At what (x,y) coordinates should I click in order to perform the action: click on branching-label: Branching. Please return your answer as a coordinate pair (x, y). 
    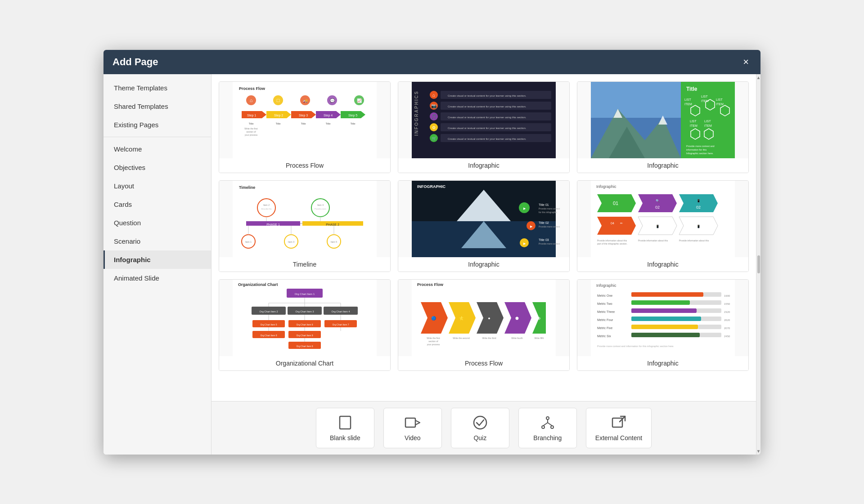
    Looking at the image, I should click on (547, 438).